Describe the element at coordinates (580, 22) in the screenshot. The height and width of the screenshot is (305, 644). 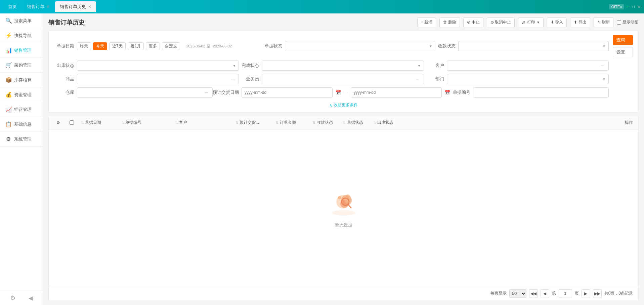
I see `export-button: ⬆ 导出` at that location.